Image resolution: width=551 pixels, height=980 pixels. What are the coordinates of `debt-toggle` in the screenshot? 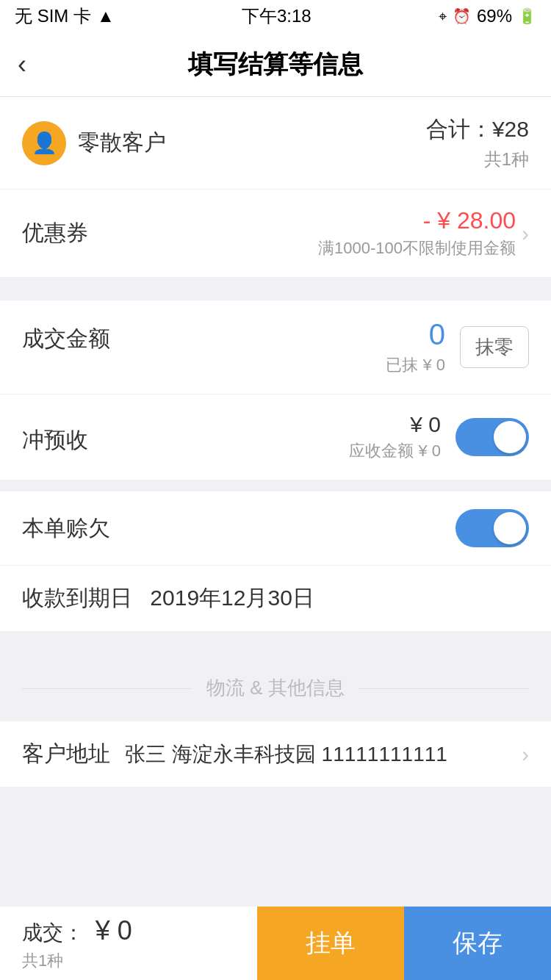 It's located at (492, 528).